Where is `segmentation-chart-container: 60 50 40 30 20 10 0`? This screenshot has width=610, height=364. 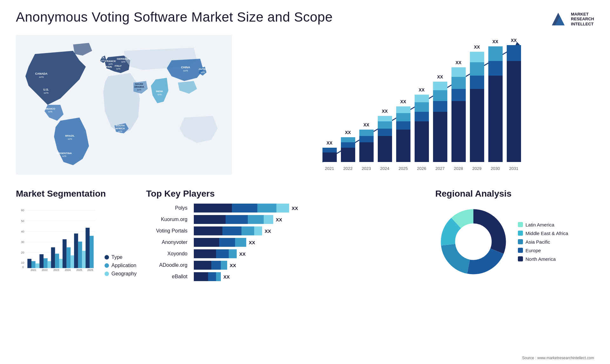 segmentation-chart-container: 60 50 40 30 20 10 0 is located at coordinates (76, 240).